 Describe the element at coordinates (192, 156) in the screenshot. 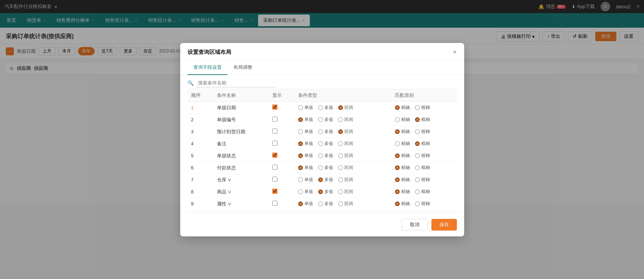

I see `order-number: 5` at that location.